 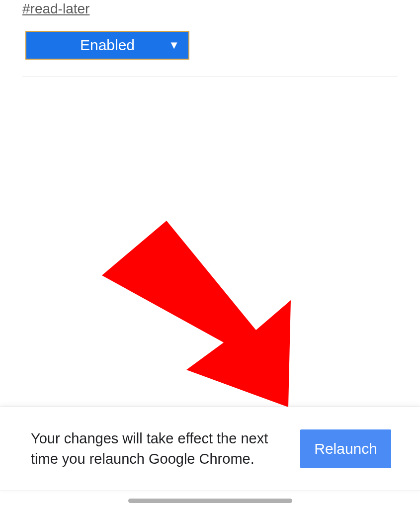 I want to click on flag-state-dropdown: Enabled ▼, so click(x=107, y=45).